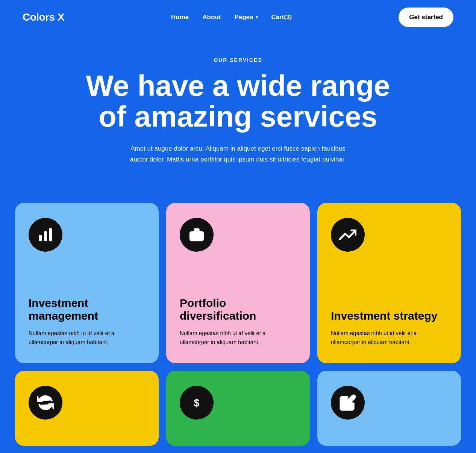  Describe the element at coordinates (197, 235) in the screenshot. I see `card-icon-wallet` at that location.